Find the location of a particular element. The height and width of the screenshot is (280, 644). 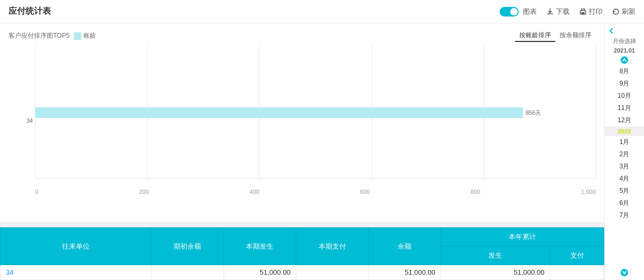

download-label: 下载 is located at coordinates (563, 12).